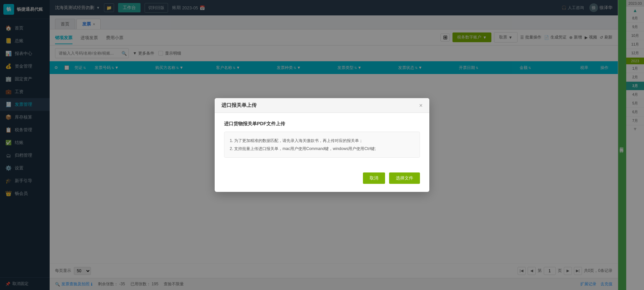  What do you see at coordinates (405, 178) in the screenshot?
I see `modal-select-file-button: 选择文件` at bounding box center [405, 178].